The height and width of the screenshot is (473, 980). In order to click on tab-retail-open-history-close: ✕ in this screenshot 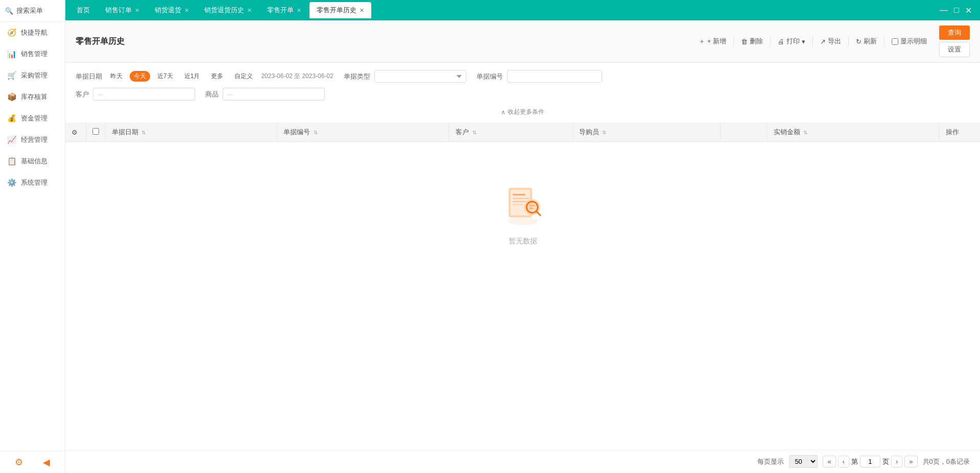, I will do `click(362, 10)`.